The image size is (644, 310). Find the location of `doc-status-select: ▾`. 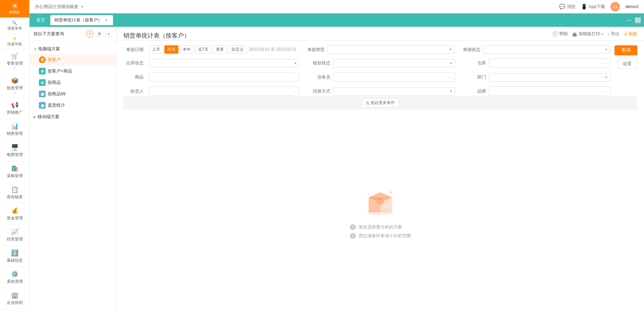

doc-status-select: ▾ is located at coordinates (547, 50).